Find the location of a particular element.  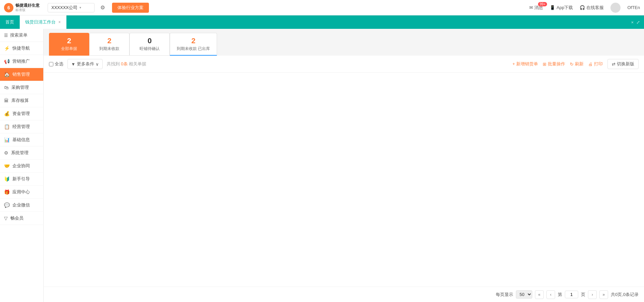

tab-overdue-number: 2 is located at coordinates (109, 41).